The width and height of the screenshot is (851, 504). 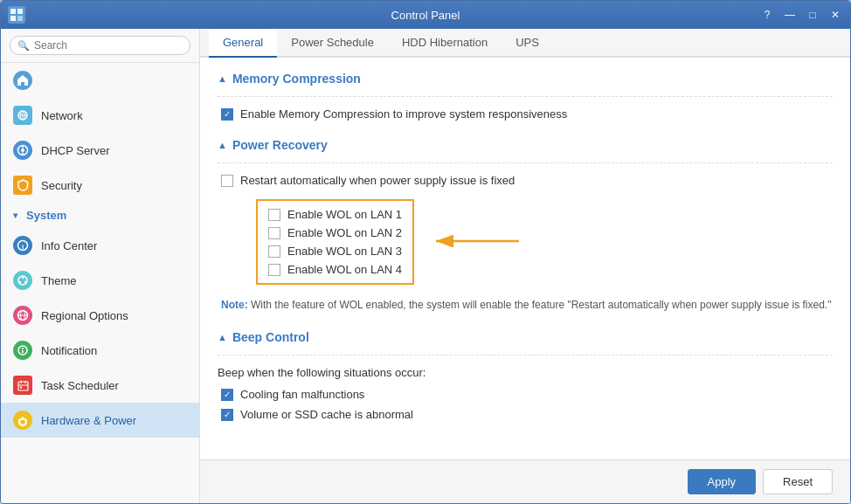 What do you see at coordinates (89, 421) in the screenshot?
I see `sidebar-item-label: Hardware & Power` at bounding box center [89, 421].